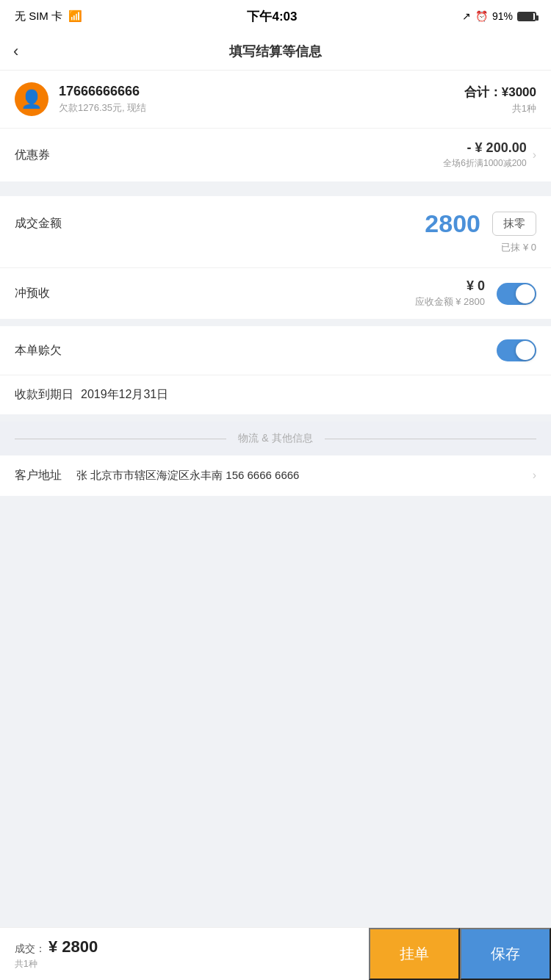 The width and height of the screenshot is (551, 980). What do you see at coordinates (485, 155) in the screenshot?
I see `coupon-value: - ¥ 200.00 全场6折满1000减200` at bounding box center [485, 155].